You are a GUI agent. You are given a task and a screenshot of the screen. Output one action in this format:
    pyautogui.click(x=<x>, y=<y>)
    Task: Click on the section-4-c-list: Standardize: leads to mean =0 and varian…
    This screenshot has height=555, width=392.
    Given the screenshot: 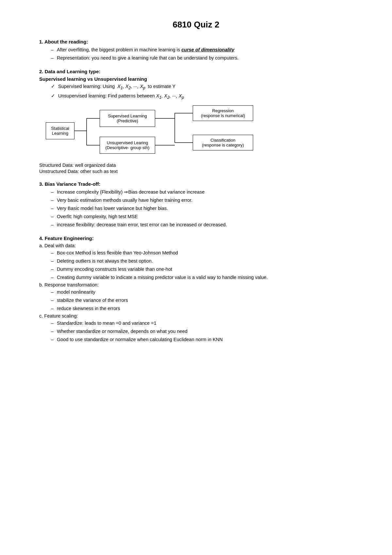 What is the action you would take?
    pyautogui.click(x=196, y=332)
    